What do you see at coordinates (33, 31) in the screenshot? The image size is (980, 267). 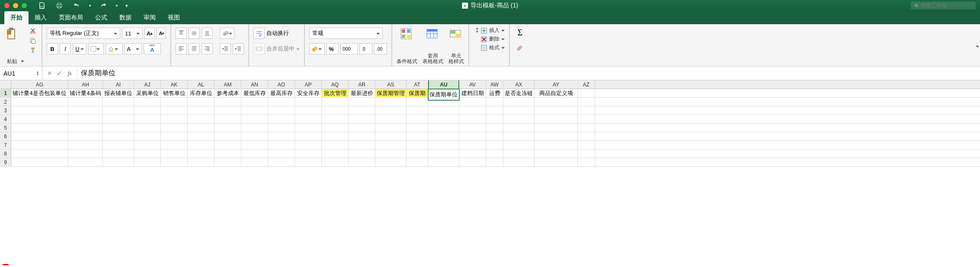 I see `cut-button` at bounding box center [33, 31].